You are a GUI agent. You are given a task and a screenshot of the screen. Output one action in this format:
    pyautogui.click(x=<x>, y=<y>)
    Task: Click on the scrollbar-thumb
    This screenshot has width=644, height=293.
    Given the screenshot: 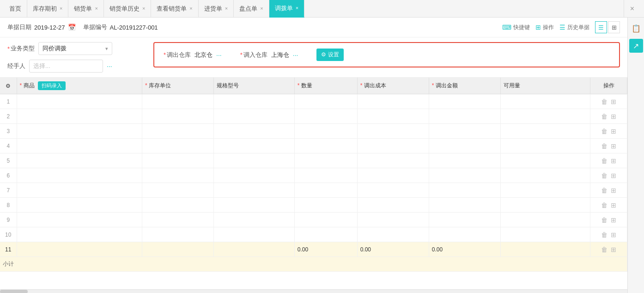 What is the action you would take?
    pyautogui.click(x=14, y=291)
    